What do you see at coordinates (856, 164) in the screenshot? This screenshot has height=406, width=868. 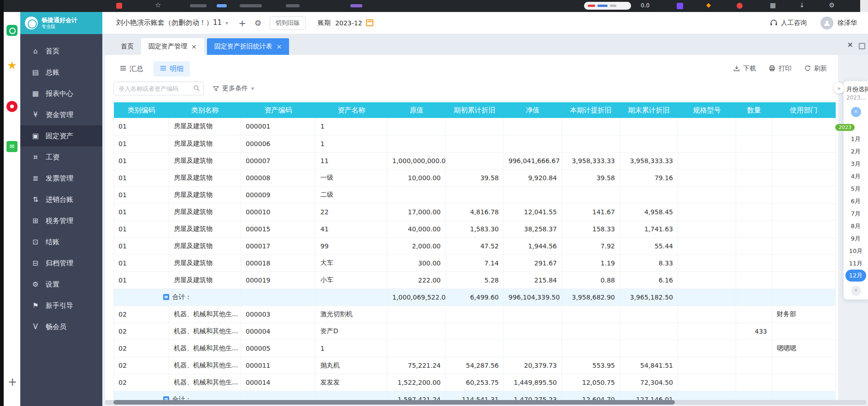 I see `month-item: 3月` at bounding box center [856, 164].